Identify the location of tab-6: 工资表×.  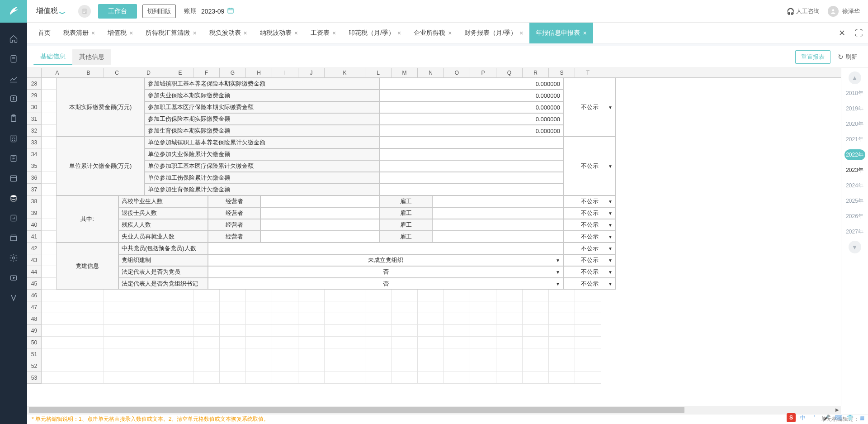
(323, 33).